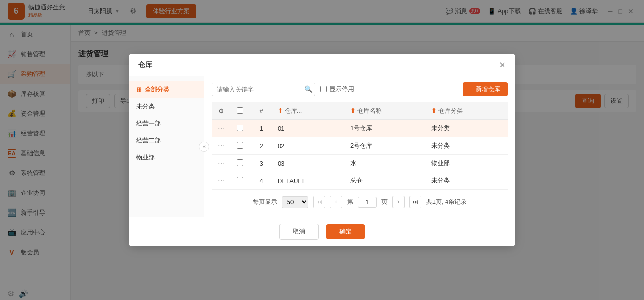  Describe the element at coordinates (139, 90) in the screenshot. I see `all-cat-icon: ⊞` at that location.